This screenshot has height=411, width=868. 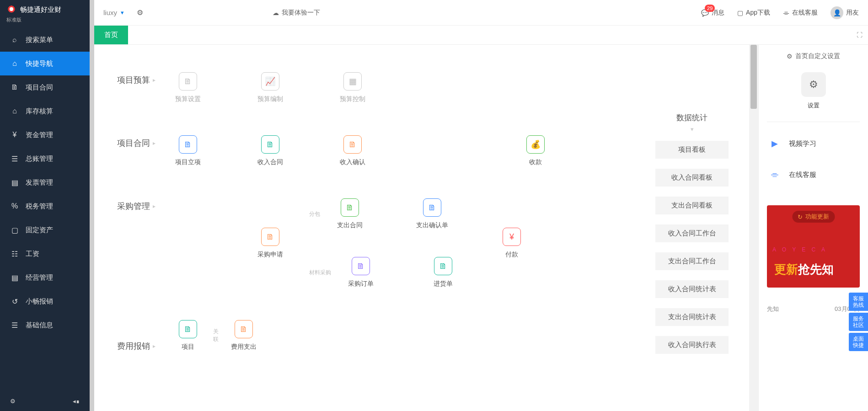 I want to click on float-desktop: 桌面 快捷, so click(x=858, y=342).